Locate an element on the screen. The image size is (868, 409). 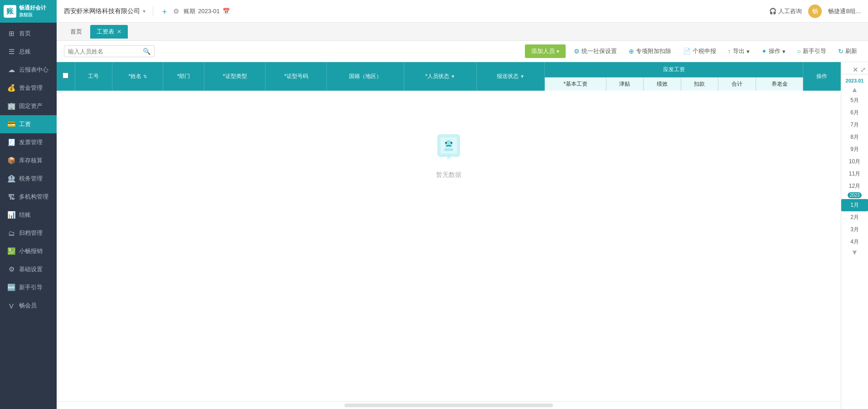
period-selector: 账期 2023-01 📅 is located at coordinates (207, 11).